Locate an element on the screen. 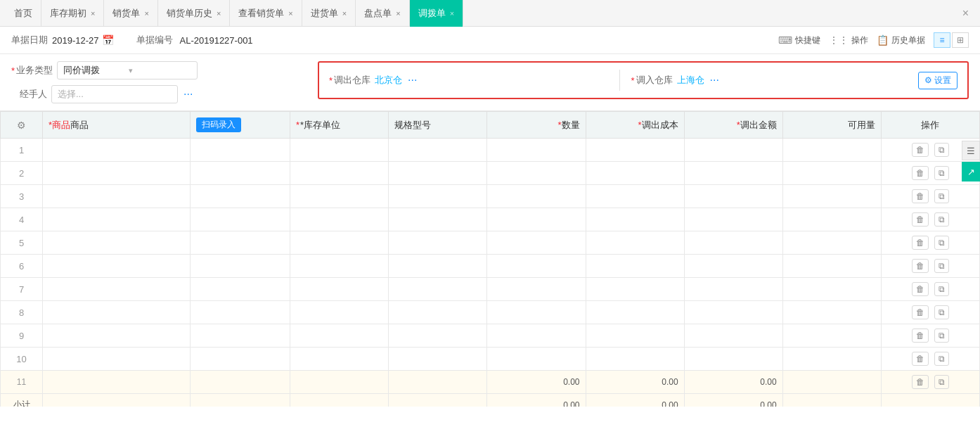 This screenshot has height=446, width=980. tab-inventory: 盘点单 × is located at coordinates (382, 13).